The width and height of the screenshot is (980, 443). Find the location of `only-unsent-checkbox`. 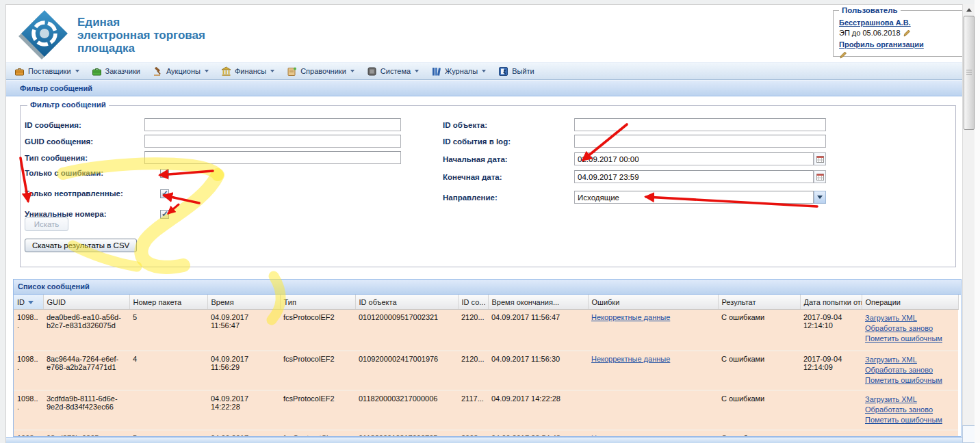

only-unsent-checkbox is located at coordinates (164, 194).